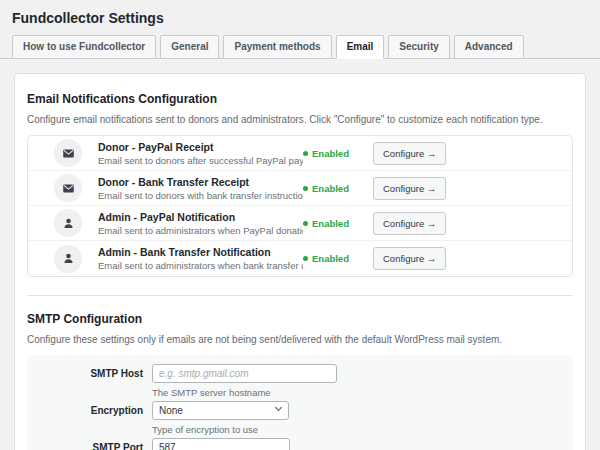 The width and height of the screenshot is (600, 450). What do you see at coordinates (300, 418) in the screenshot?
I see `encryption-row: Encryption None Type of encryption to us…` at bounding box center [300, 418].